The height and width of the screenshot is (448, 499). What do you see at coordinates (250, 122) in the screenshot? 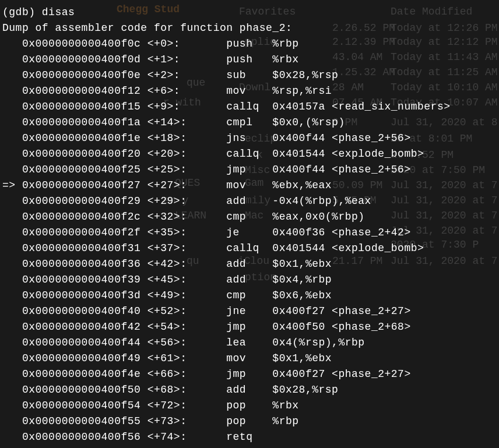
I see `asm-line: 0x0000000000400f1a <+14>: cmpl $0x0,(%rs…` at bounding box center [250, 122].